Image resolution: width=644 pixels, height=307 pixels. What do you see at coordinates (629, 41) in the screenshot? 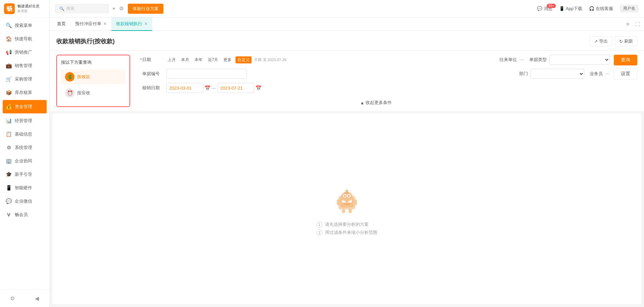
I see `refresh-label: 刷新` at bounding box center [629, 41].